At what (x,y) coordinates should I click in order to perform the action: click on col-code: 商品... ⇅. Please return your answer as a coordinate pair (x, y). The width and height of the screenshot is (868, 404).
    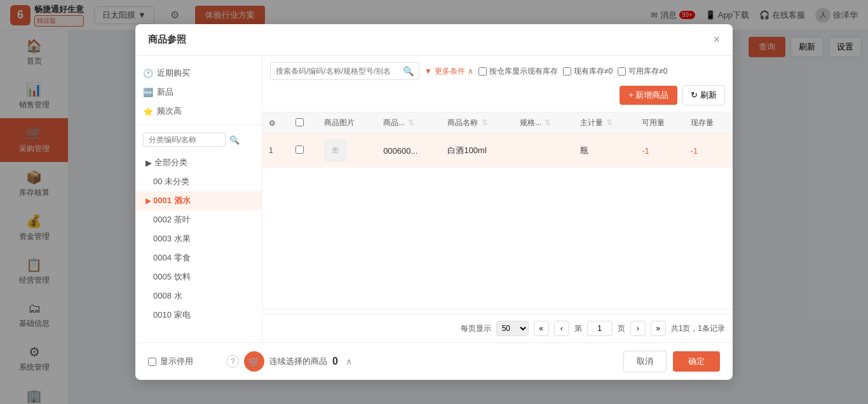
    Looking at the image, I should click on (409, 123).